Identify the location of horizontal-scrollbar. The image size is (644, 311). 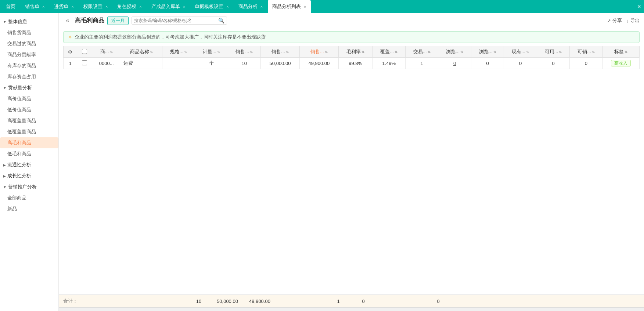
(351, 309).